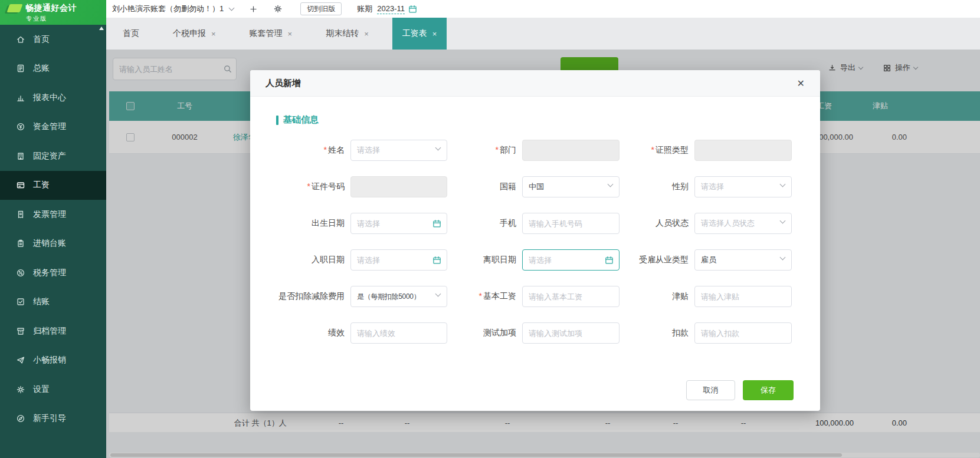 Image resolution: width=980 pixels, height=458 pixels. What do you see at coordinates (399, 150) in the screenshot?
I see `name-select: 请选择` at bounding box center [399, 150].